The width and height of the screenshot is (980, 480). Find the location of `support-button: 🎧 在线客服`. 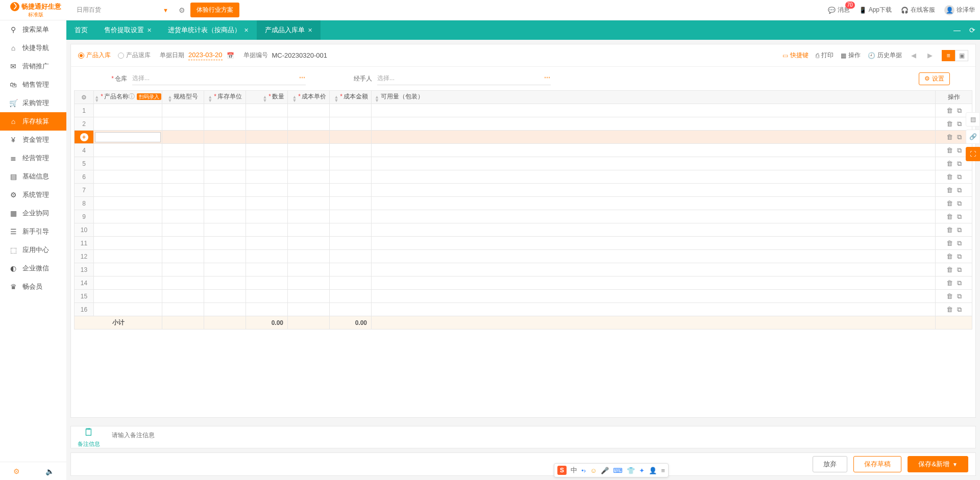

support-button: 🎧 在线客服 is located at coordinates (918, 10).